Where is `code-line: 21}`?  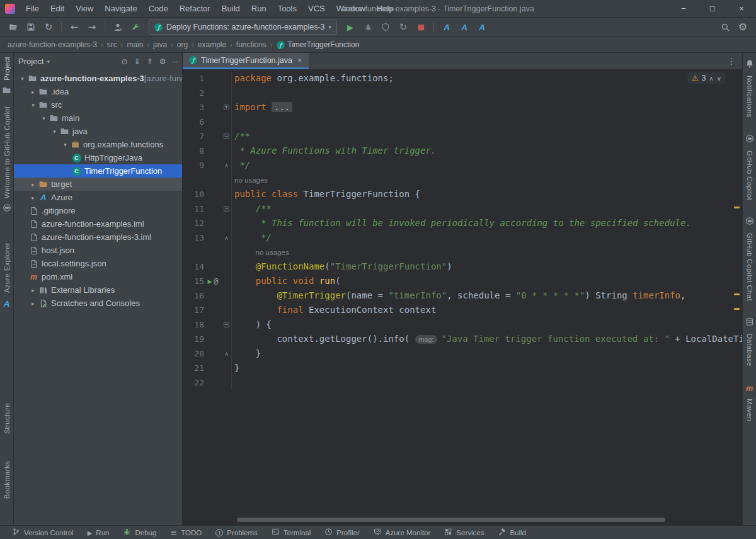 code-line: 21} is located at coordinates (462, 368).